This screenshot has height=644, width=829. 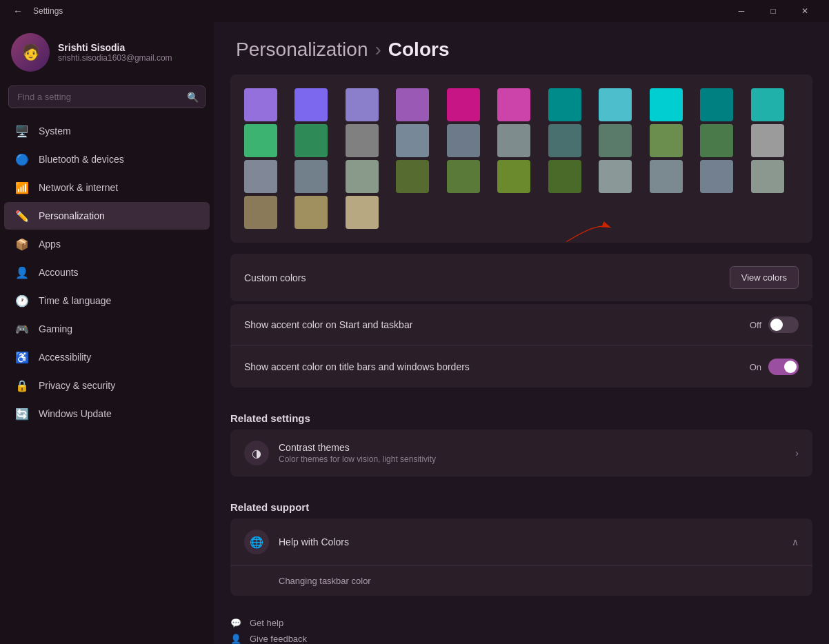 What do you see at coordinates (107, 244) in the screenshot?
I see `sidebar-item-apps: 📦 Apps` at bounding box center [107, 244].